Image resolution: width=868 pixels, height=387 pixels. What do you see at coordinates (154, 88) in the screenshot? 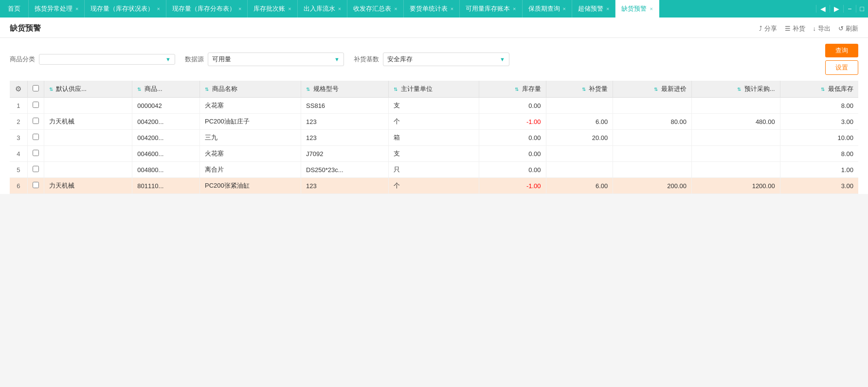
I see `col-code-label: 商品...` at bounding box center [154, 88].